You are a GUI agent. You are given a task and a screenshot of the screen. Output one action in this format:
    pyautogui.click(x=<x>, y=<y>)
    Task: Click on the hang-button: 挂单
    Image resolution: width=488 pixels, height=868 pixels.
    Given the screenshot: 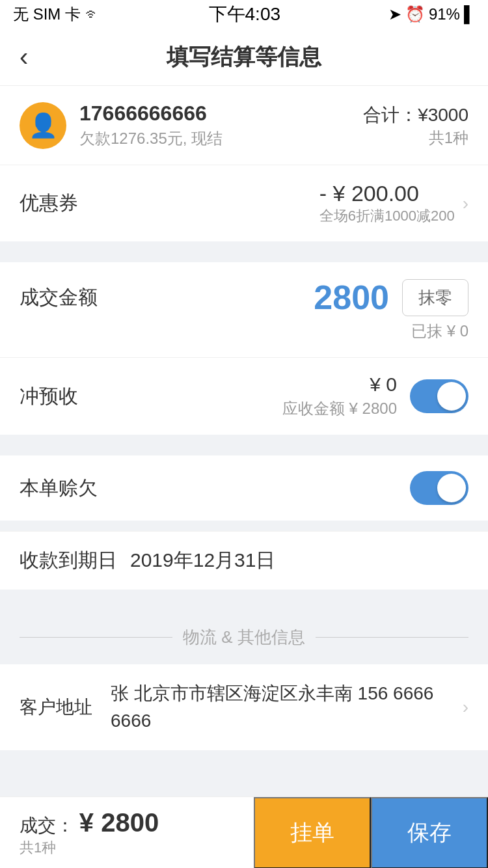 What is the action you would take?
    pyautogui.click(x=312, y=833)
    